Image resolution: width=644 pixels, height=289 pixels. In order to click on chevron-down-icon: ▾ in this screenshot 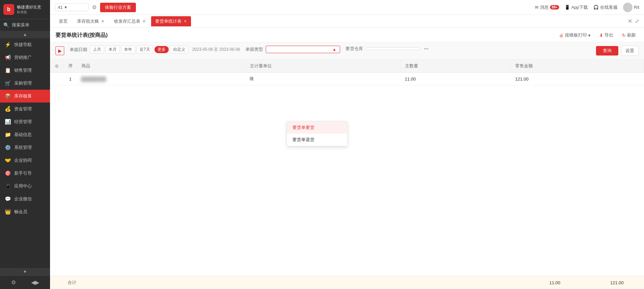, I will do `click(590, 35)`.